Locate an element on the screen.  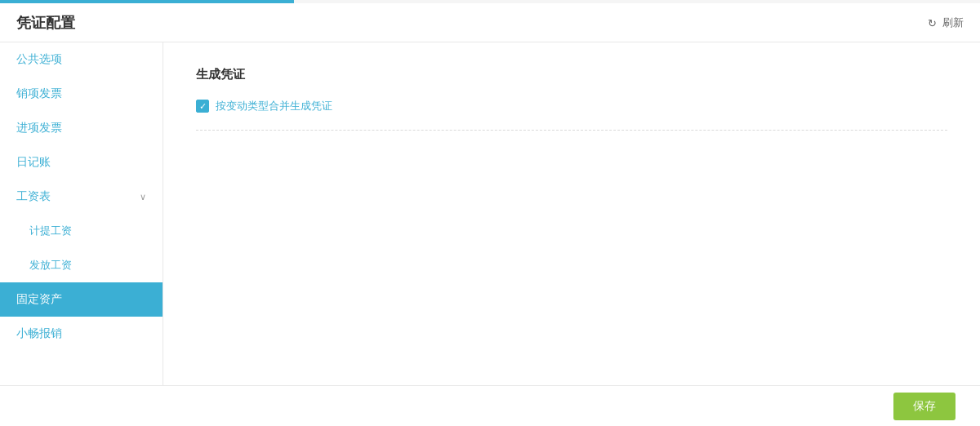
sidebar-item-label: 日记账 is located at coordinates (33, 162).